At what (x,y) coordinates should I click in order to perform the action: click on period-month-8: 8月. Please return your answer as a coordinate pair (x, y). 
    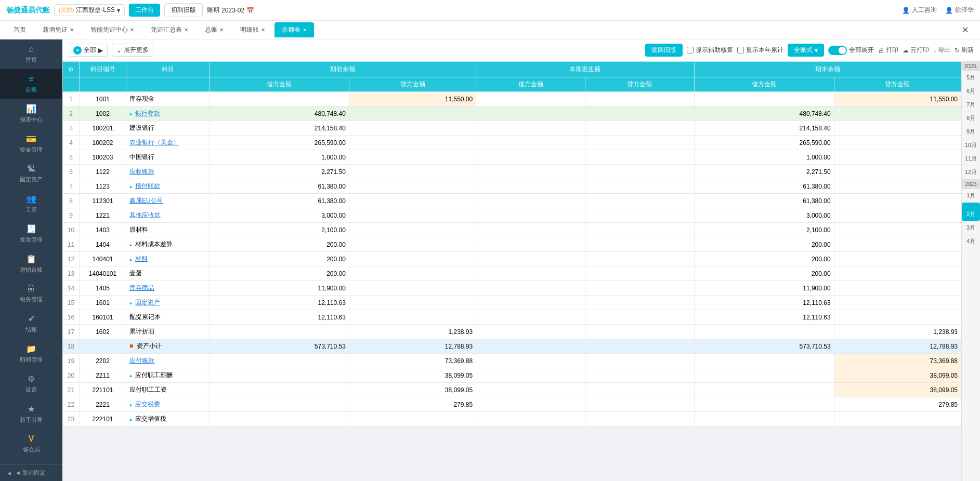
    Looking at the image, I should click on (971, 118).